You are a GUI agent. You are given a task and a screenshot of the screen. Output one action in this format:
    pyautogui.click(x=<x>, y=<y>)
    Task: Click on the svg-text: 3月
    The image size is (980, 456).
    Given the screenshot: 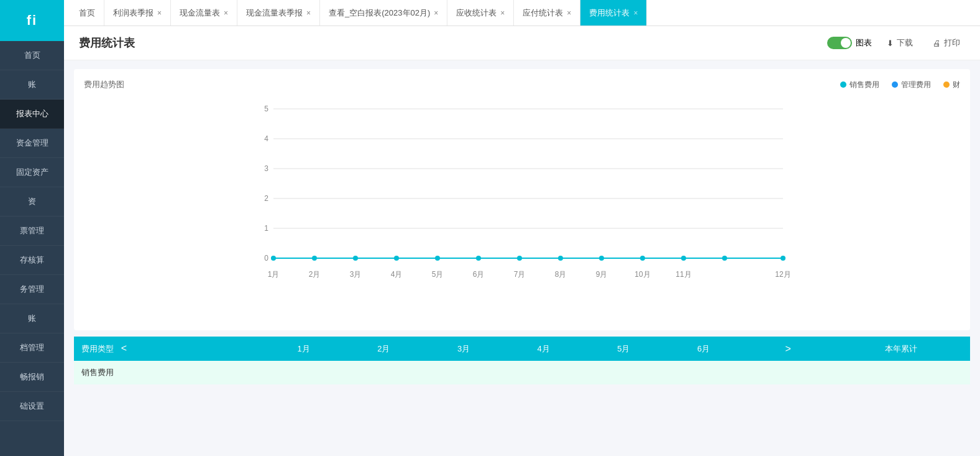 What is the action you would take?
    pyautogui.click(x=355, y=274)
    